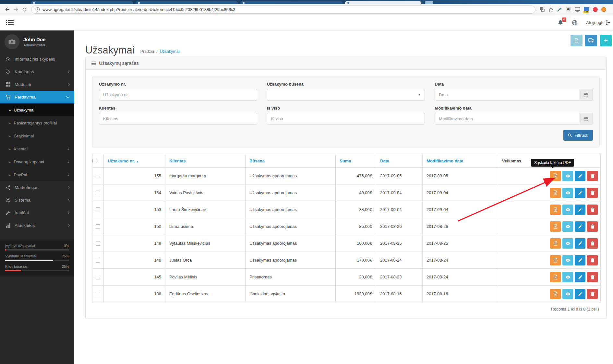 This screenshot has height=364, width=613. I want to click on filter-modified-input, so click(507, 119).